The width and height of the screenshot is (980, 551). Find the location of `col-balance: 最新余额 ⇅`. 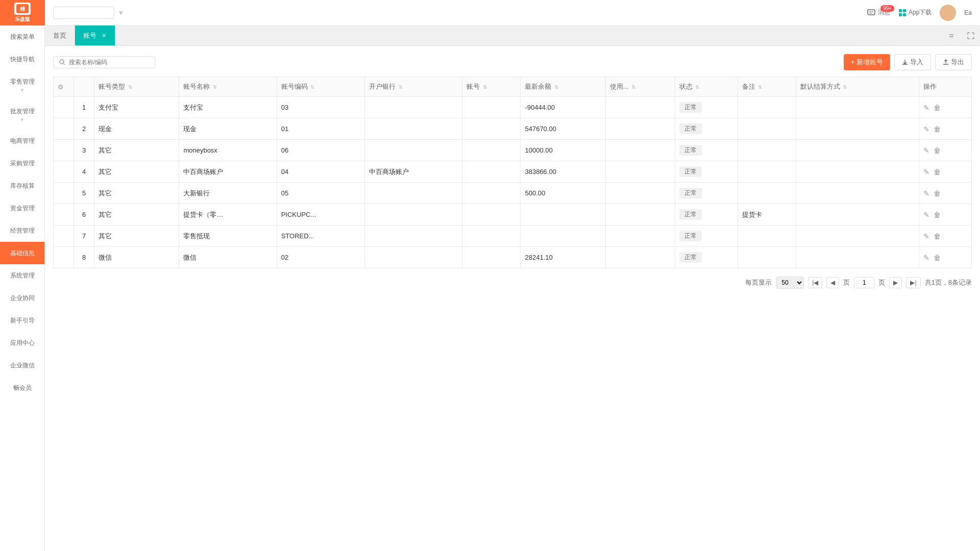

col-balance: 最新余额 ⇅ is located at coordinates (563, 87).